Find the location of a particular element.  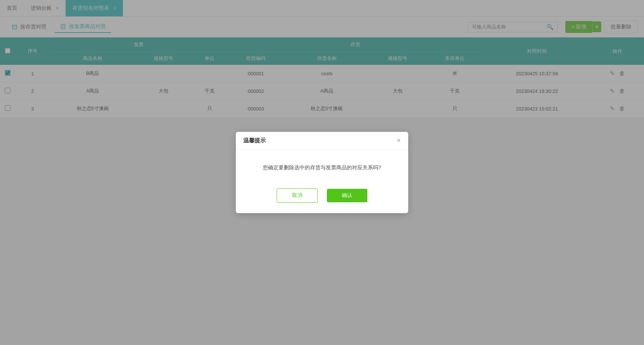

modal-header: 温馨提示 × is located at coordinates (322, 141).